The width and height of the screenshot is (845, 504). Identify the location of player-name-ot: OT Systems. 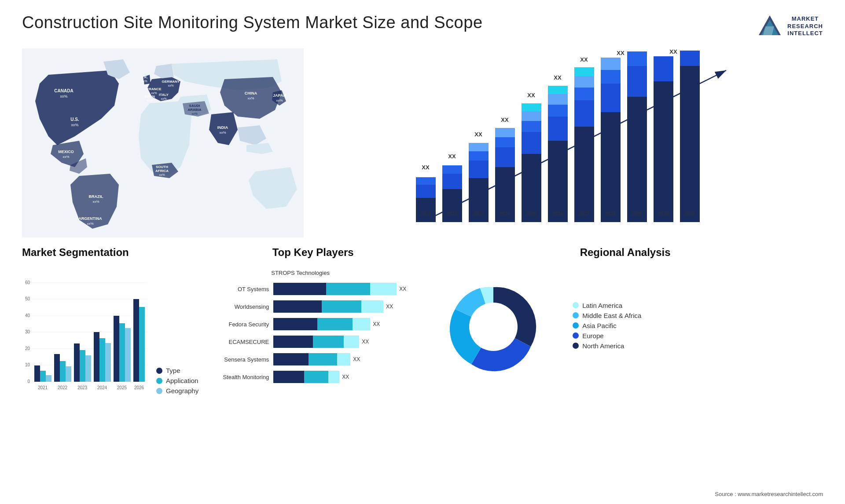
(238, 289).